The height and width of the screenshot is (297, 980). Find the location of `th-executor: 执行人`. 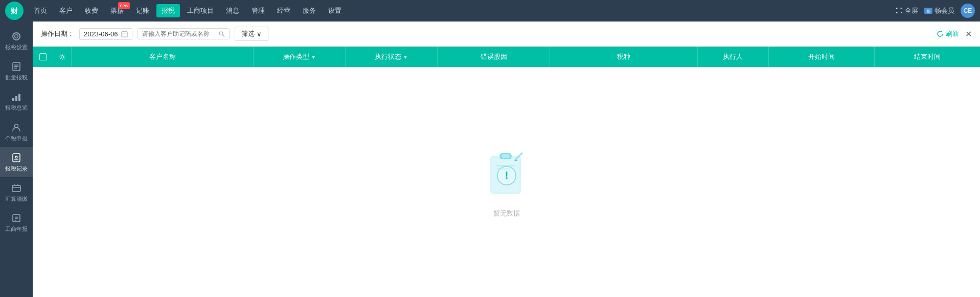

th-executor: 执行人 is located at coordinates (733, 57).